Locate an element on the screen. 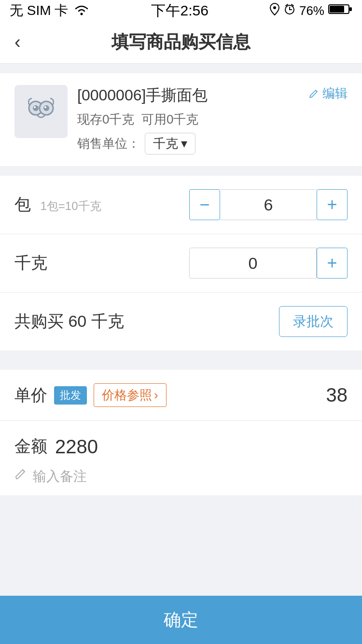 Image resolution: width=362 pixels, height=644 pixels. kg-row: 千克 + is located at coordinates (181, 264).